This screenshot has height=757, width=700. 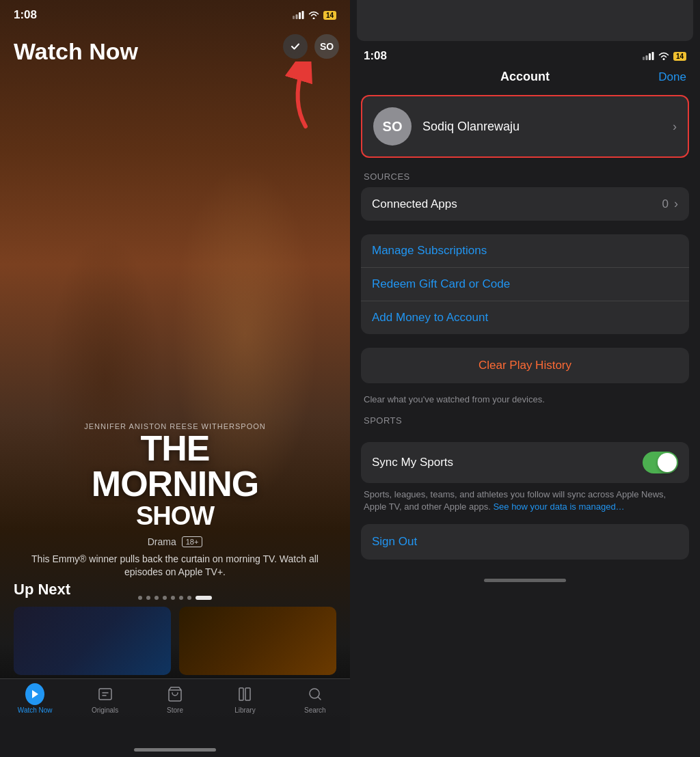 What do you see at coordinates (525, 79) in the screenshot?
I see `right-header: Account Done` at bounding box center [525, 79].